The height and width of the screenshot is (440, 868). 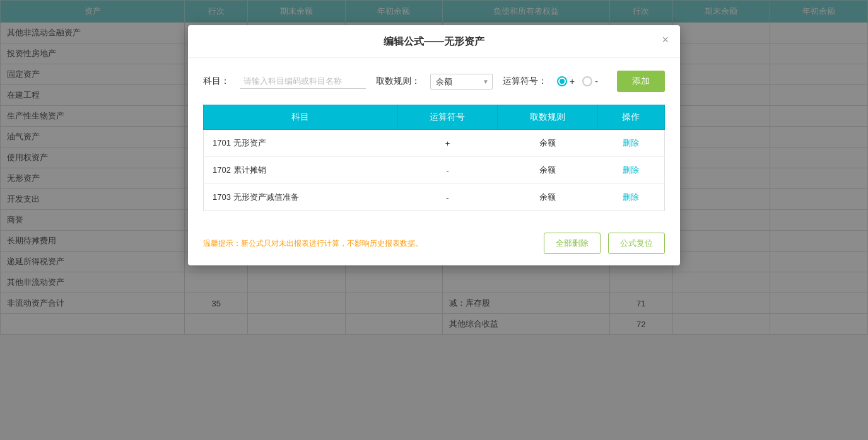 I want to click on radio-minus-circle, so click(x=587, y=81).